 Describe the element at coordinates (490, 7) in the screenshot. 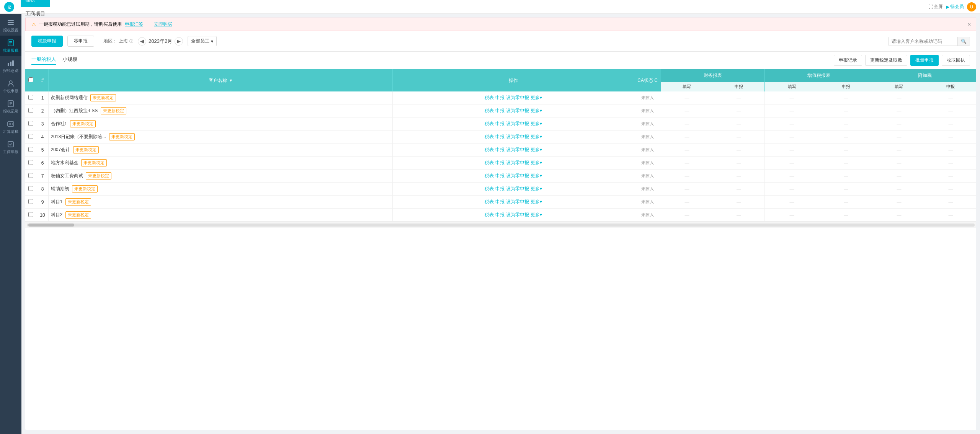

I see `top-nav: 记 首页 客户 收费 票据 记账 报税 工商项目 消息 管理 经营 服务 设置 …` at that location.